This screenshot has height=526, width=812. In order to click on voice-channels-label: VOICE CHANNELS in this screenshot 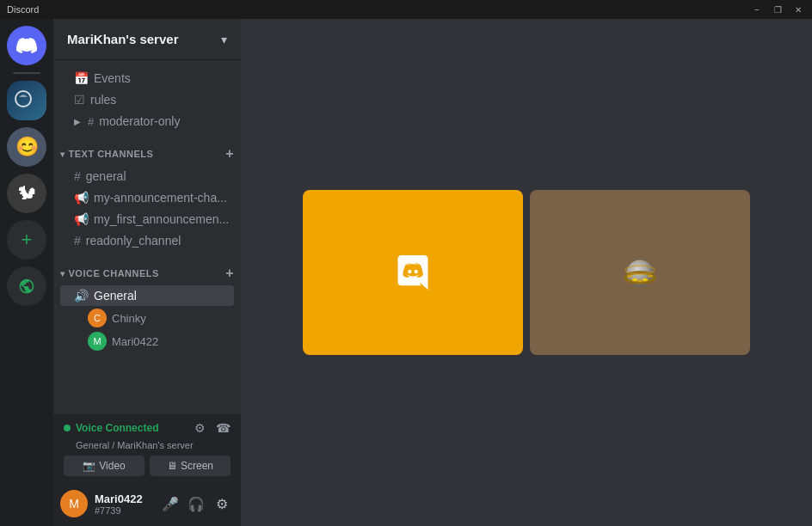, I will do `click(114, 273)`.